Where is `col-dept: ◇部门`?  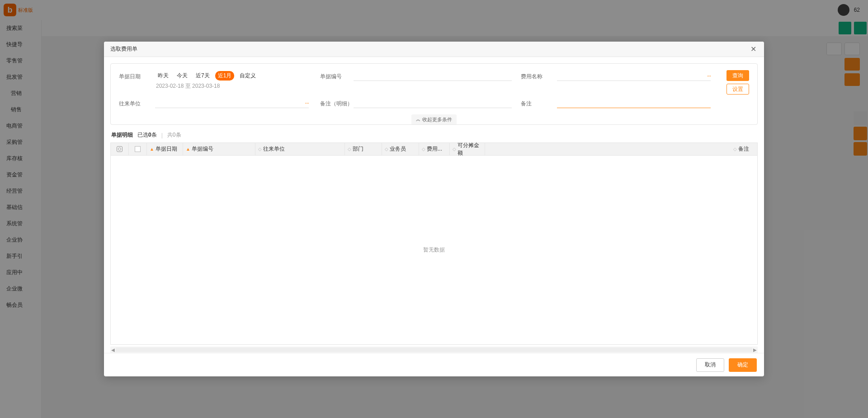
col-dept: ◇部门 is located at coordinates (363, 149).